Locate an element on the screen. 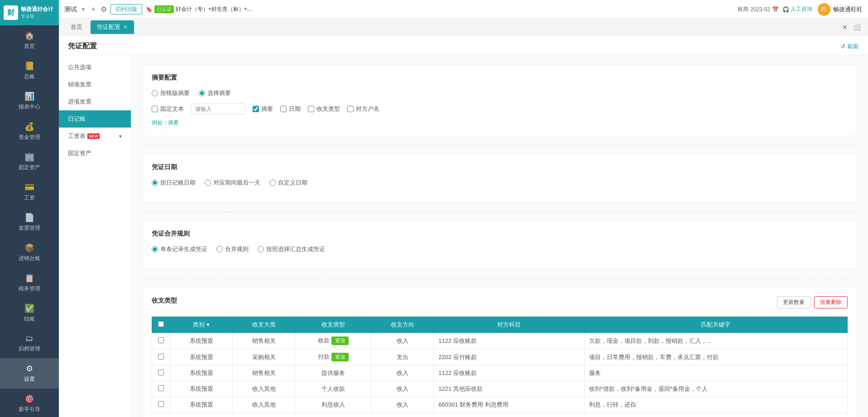 The image size is (868, 417). select-all-checkbox is located at coordinates (161, 324).